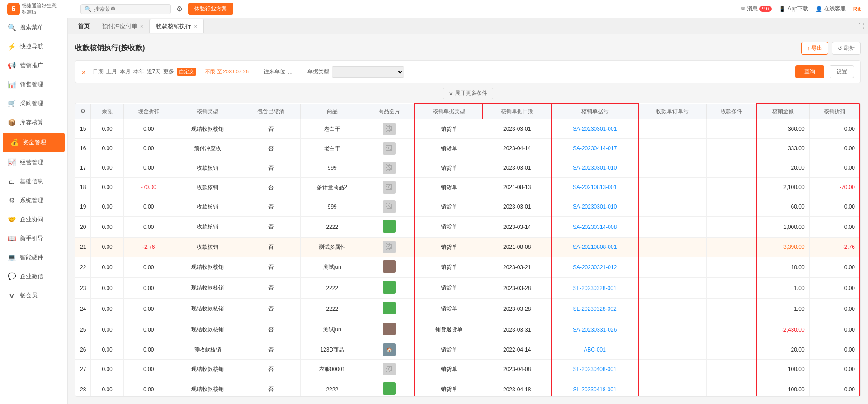 The height and width of the screenshot is (404, 868). I want to click on user-avatar: Rit, so click(857, 9).